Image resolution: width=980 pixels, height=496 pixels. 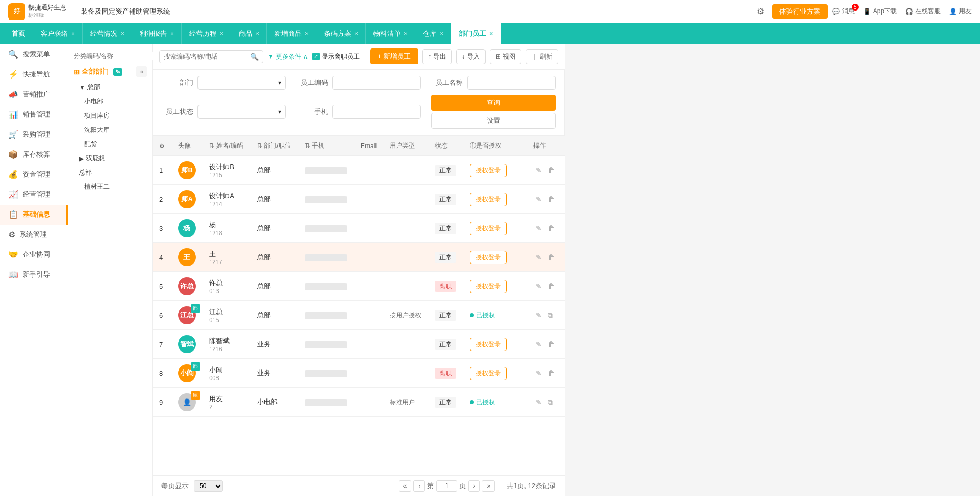 I want to click on tab-profit: 利润报告 ×, so click(x=157, y=34).